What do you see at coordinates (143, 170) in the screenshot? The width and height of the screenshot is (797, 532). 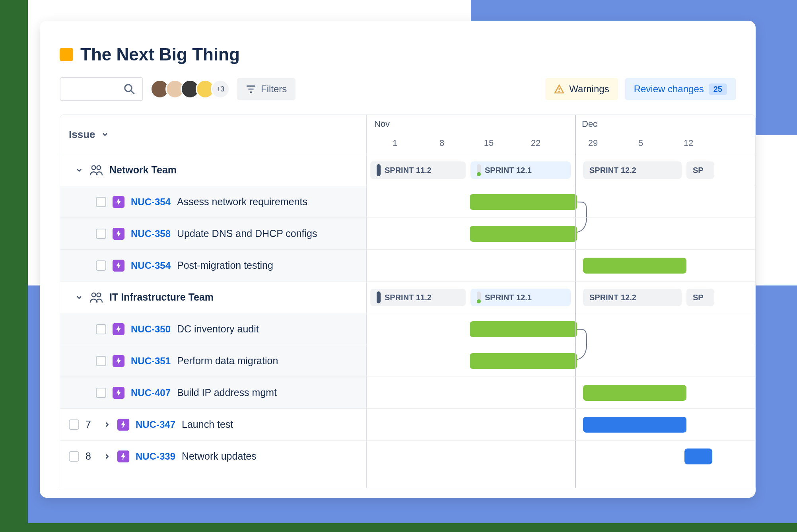 I see `team-name: Network Team` at bounding box center [143, 170].